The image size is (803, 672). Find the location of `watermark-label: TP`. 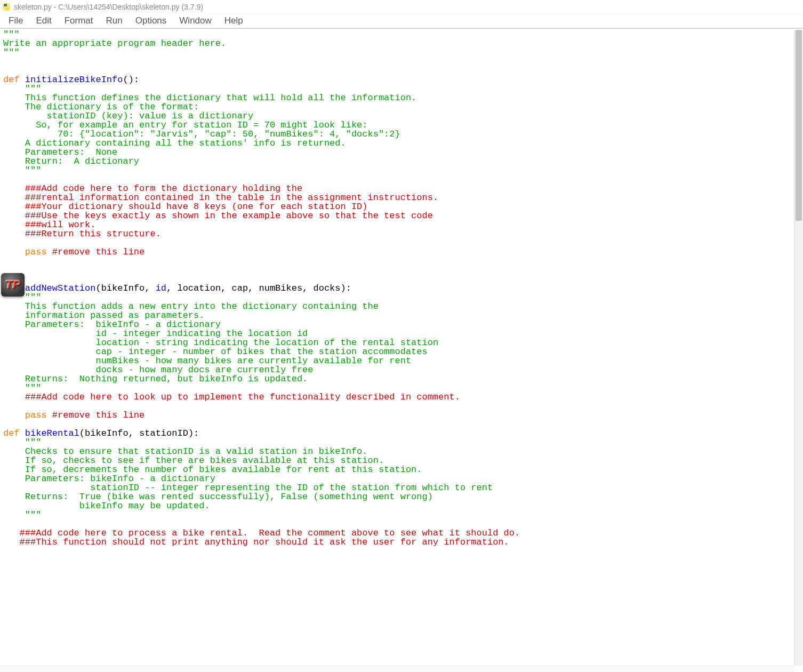

watermark-label: TP is located at coordinates (13, 285).